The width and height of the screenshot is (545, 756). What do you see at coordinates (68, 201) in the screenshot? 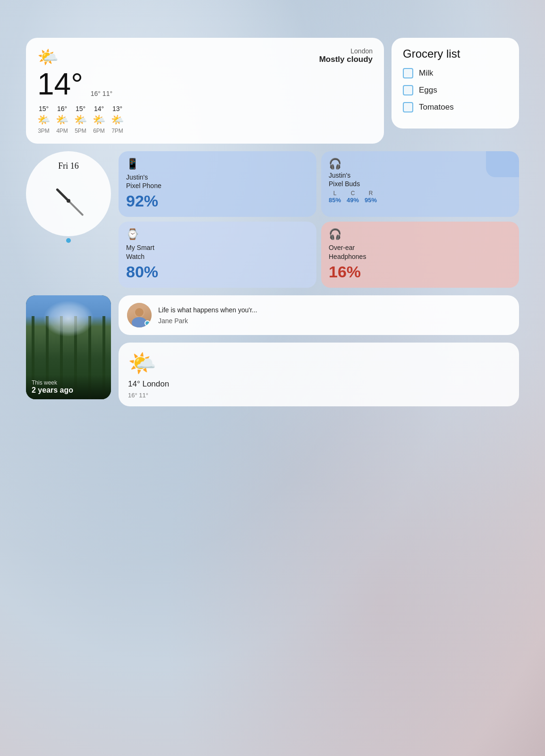
I see `clock-center-dot` at bounding box center [68, 201].